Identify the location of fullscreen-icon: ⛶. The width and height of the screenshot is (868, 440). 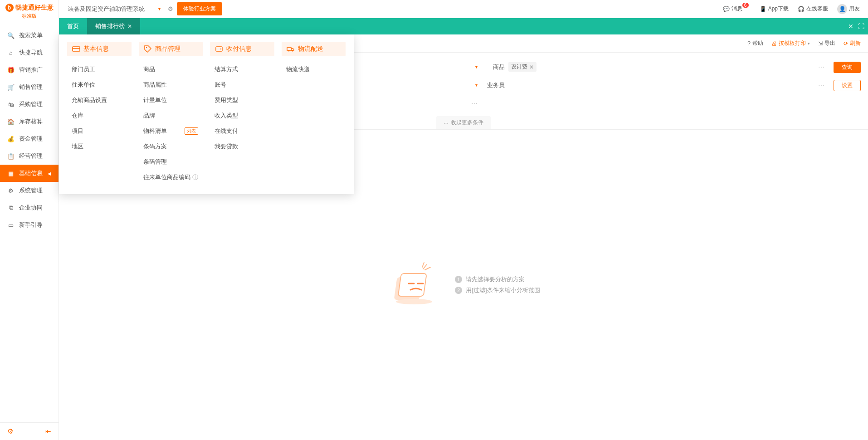
(861, 26).